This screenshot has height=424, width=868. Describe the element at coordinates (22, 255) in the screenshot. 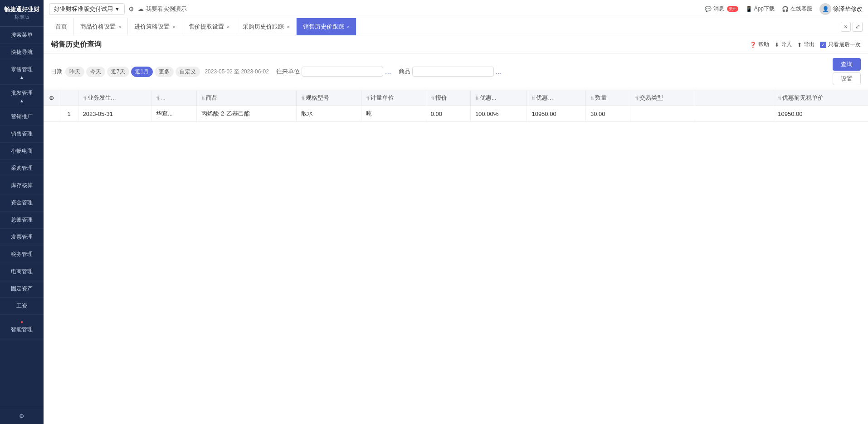

I see `sidebar-item-tax-mgmt: 税务管理` at that location.